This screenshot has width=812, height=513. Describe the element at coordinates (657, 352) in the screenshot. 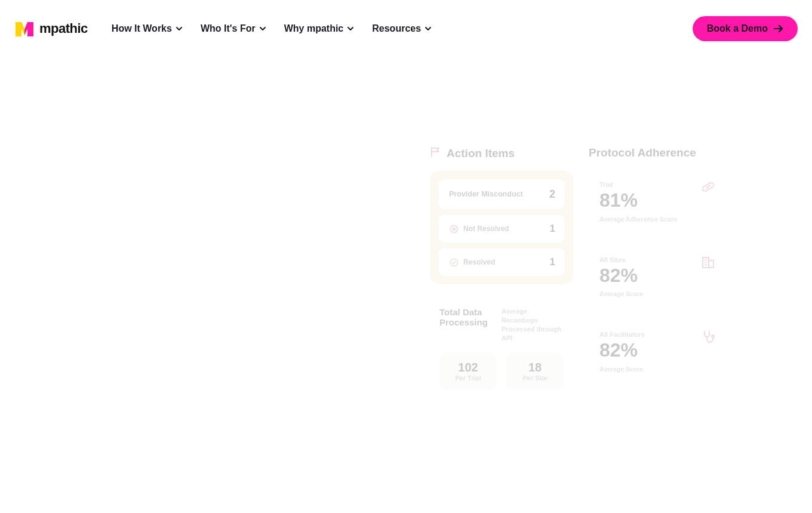

I see `protocol-card-all-facilitators: All Facilitators 82% Average Score` at that location.